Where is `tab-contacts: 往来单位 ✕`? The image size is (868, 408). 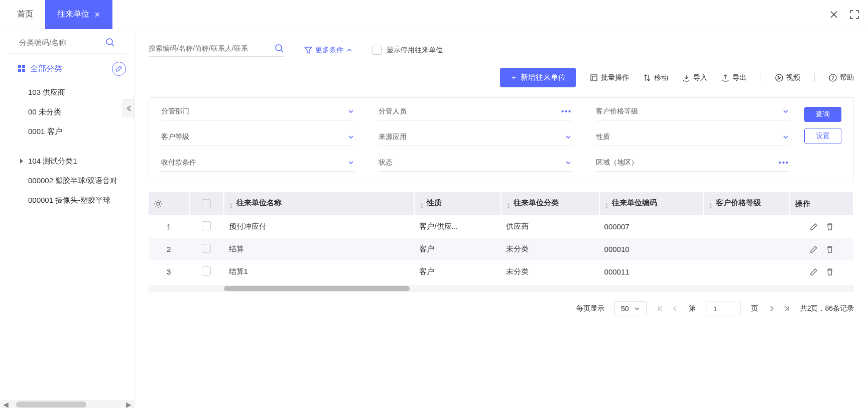
tab-contacts: 往来单位 ✕ is located at coordinates (79, 15).